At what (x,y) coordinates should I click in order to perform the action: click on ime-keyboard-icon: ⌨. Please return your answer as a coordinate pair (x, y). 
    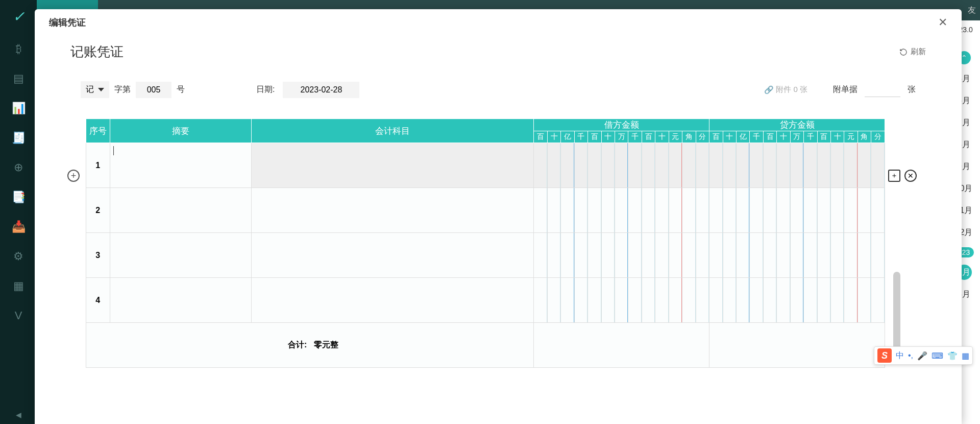
    Looking at the image, I should click on (937, 356).